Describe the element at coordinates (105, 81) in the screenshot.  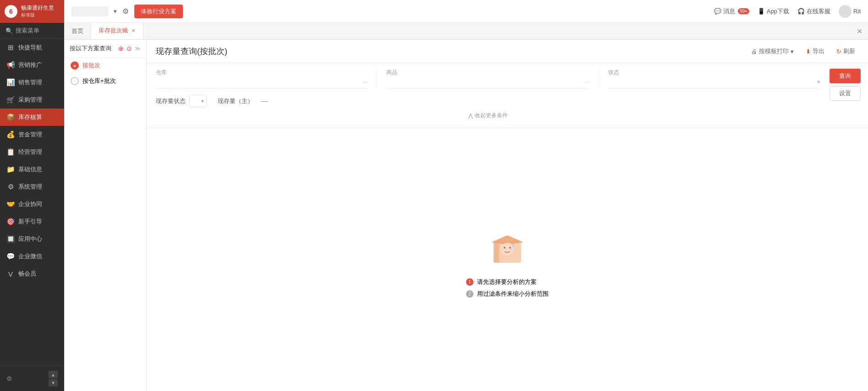
I see `plan-item-warehouse-batch: ○ 按仓库+批次` at that location.